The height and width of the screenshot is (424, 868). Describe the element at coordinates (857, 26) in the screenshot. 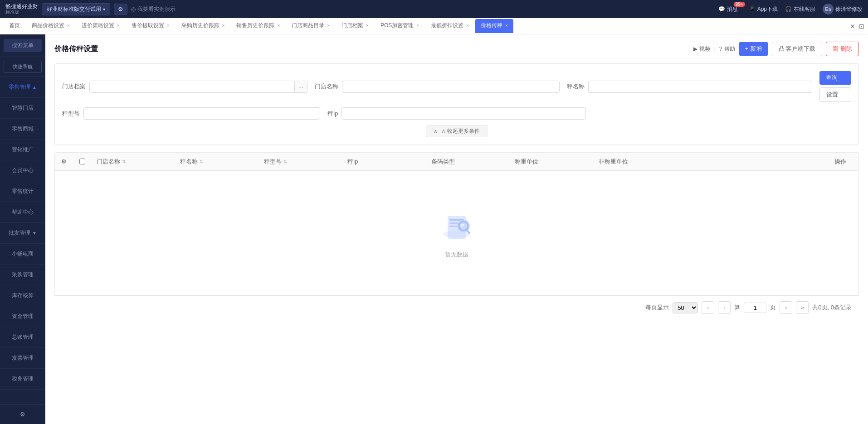

I see `tab-bar-right: ✕ ⊡` at that location.